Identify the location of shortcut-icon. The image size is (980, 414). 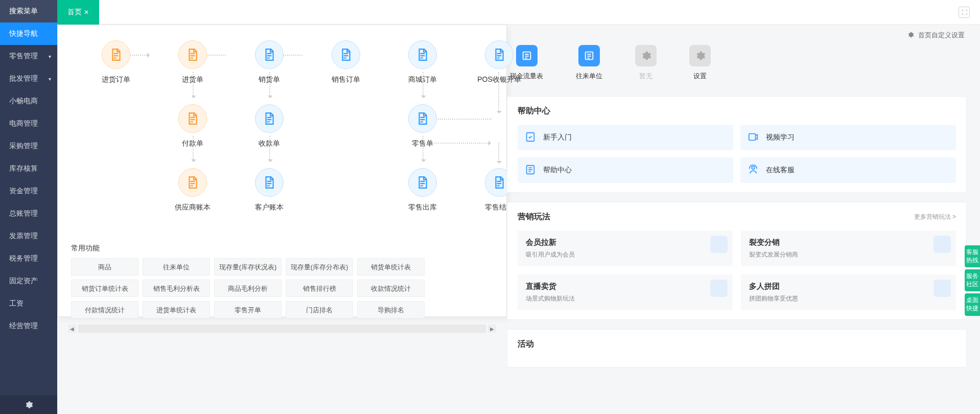
(589, 56).